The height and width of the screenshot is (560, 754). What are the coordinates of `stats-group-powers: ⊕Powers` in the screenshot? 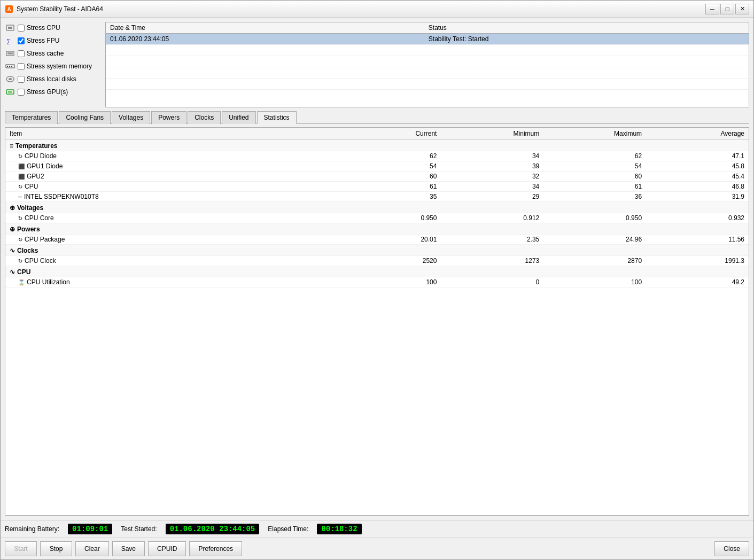 It's located at (377, 229).